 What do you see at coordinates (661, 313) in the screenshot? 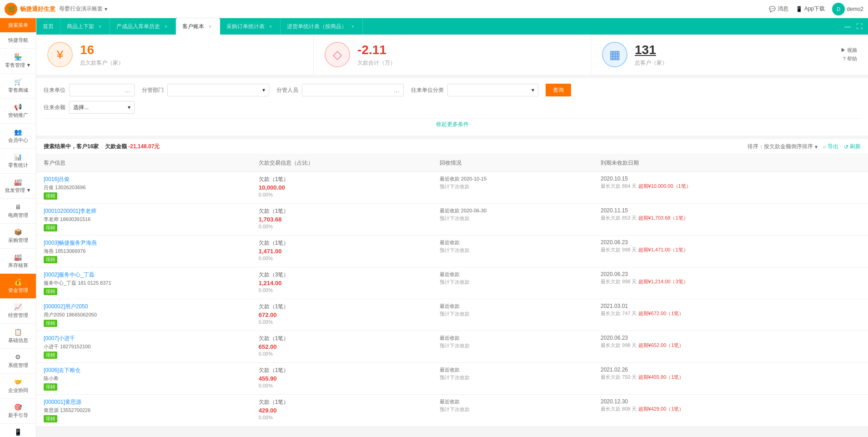
I see `overdue-link-4: 超期¥672.00（1笔）` at bounding box center [661, 313].